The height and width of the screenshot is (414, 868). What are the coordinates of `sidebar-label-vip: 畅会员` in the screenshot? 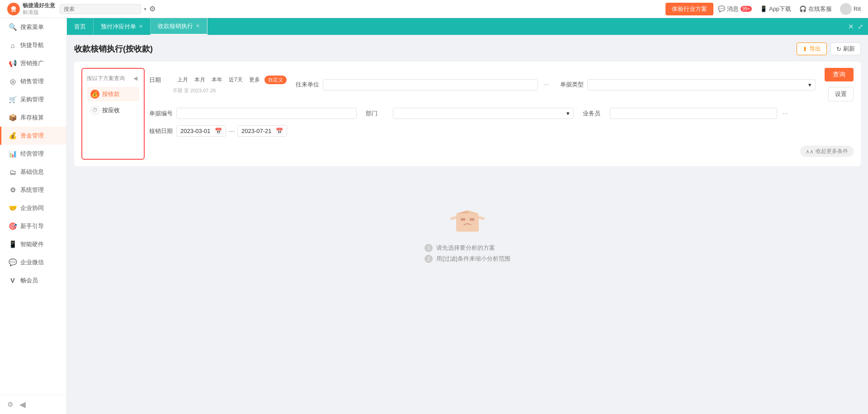 It's located at (29, 281).